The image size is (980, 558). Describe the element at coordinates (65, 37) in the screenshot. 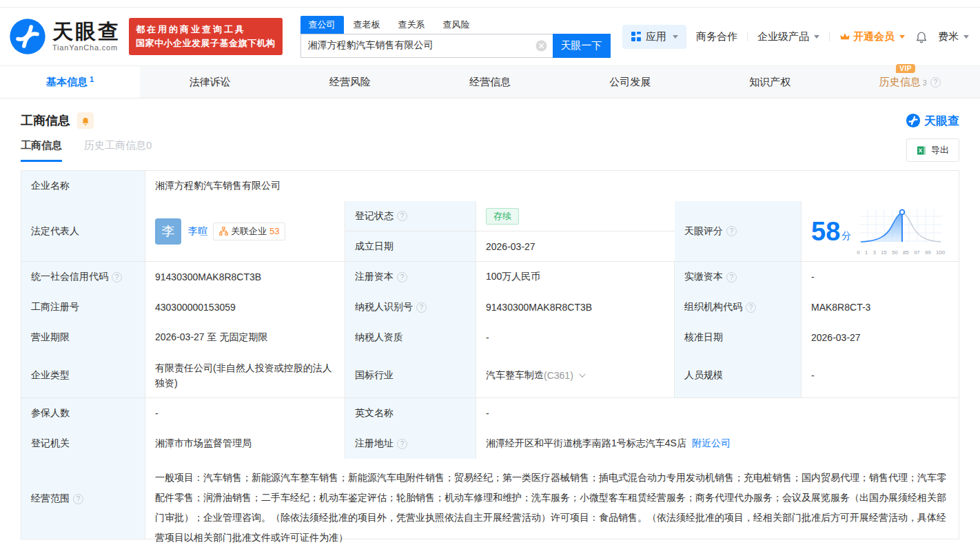

I see `tianyancha-logo: 天眼查 TianYanCha.com` at that location.